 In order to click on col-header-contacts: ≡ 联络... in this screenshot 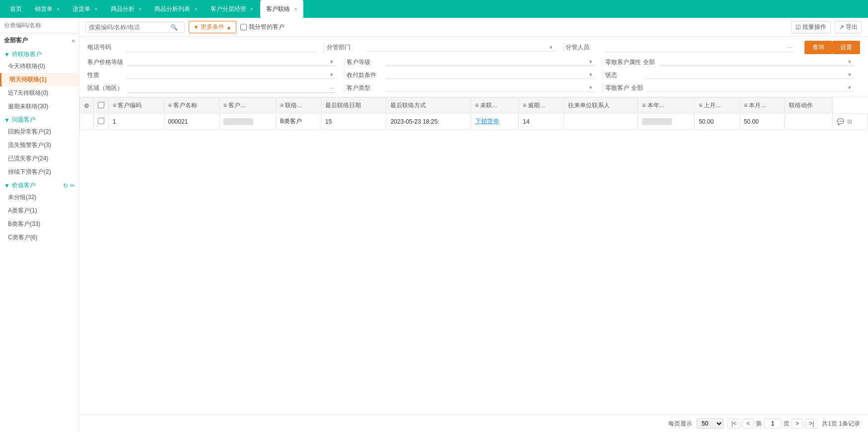, I will do `click(298, 106)`.